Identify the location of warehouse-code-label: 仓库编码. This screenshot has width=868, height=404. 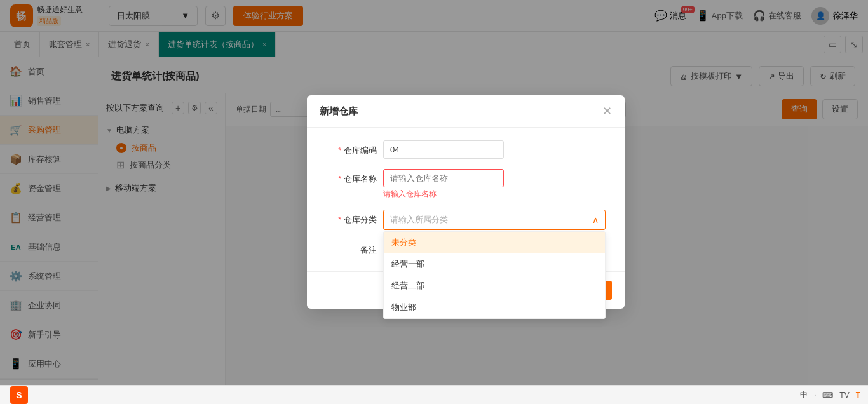
(351, 149).